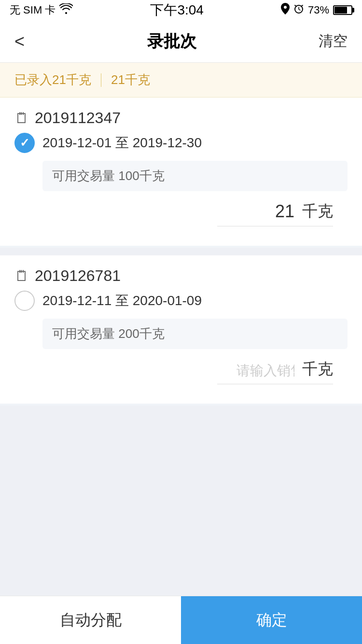 This screenshot has height=644, width=362. Describe the element at coordinates (181, 118) in the screenshot. I see `batch-1-header: 🗒 2019112347` at that location.